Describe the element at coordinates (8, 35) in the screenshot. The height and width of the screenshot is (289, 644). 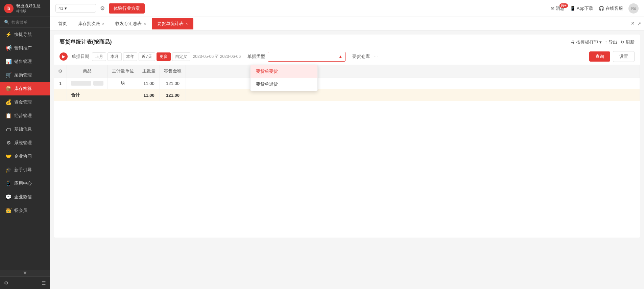
I see `quick-nav-icon: ⚡` at that location.